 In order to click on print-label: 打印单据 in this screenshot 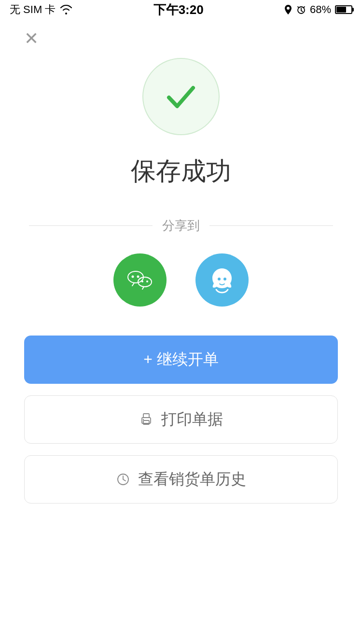, I will do `click(192, 420)`.